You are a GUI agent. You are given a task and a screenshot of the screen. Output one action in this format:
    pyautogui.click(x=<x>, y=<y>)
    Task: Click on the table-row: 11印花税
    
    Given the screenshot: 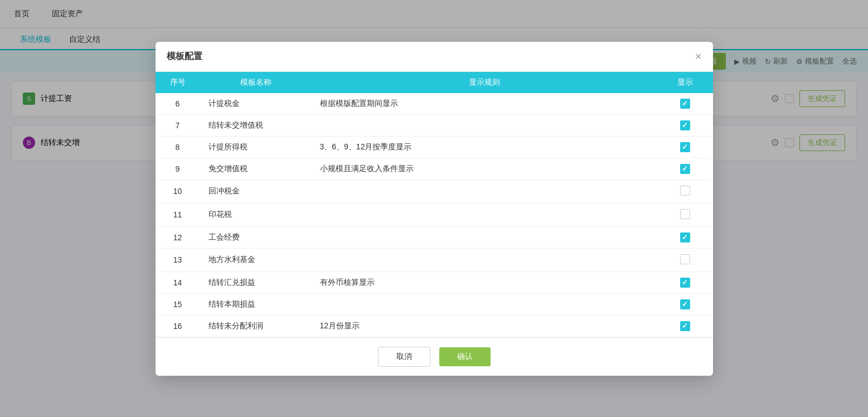 What is the action you would take?
    pyautogui.click(x=434, y=215)
    